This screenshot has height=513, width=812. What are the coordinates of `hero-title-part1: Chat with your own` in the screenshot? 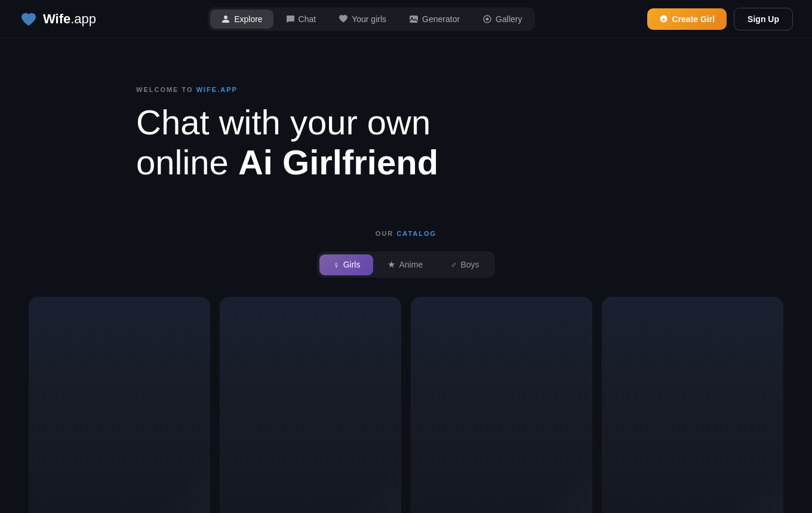 It's located at (283, 122).